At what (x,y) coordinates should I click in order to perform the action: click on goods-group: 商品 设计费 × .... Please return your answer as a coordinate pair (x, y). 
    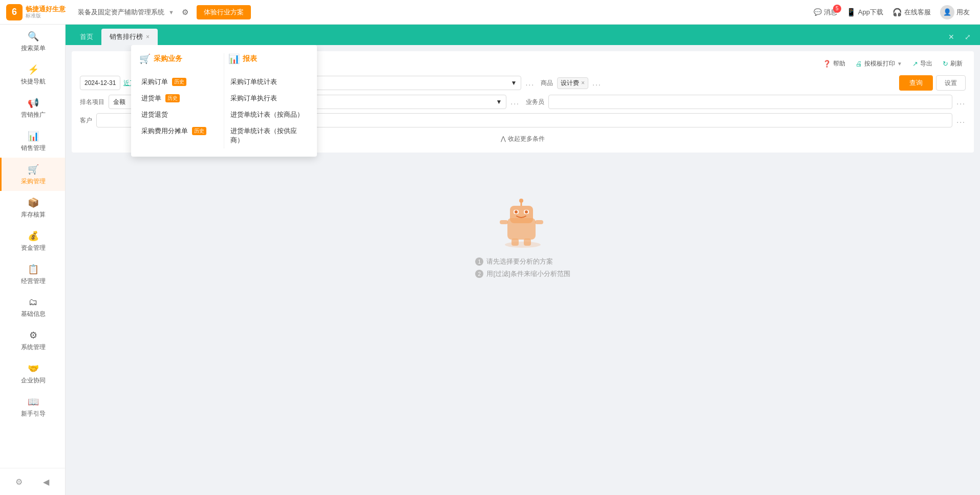
    Looking at the image, I should click on (717, 83).